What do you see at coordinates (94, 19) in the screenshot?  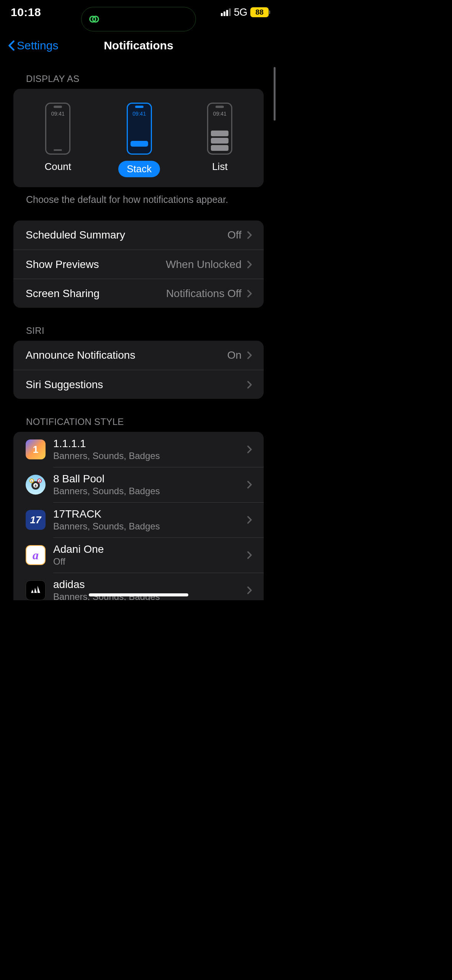 I see `link-icon` at bounding box center [94, 19].